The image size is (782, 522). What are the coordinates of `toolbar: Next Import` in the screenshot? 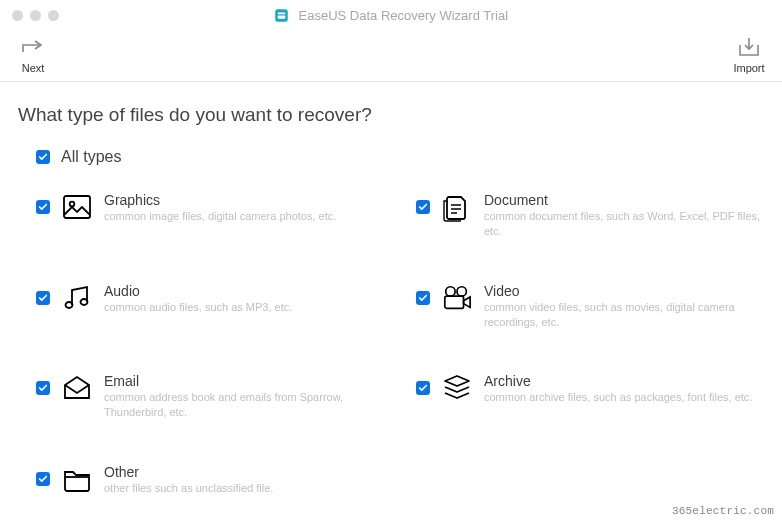 It's located at (391, 55).